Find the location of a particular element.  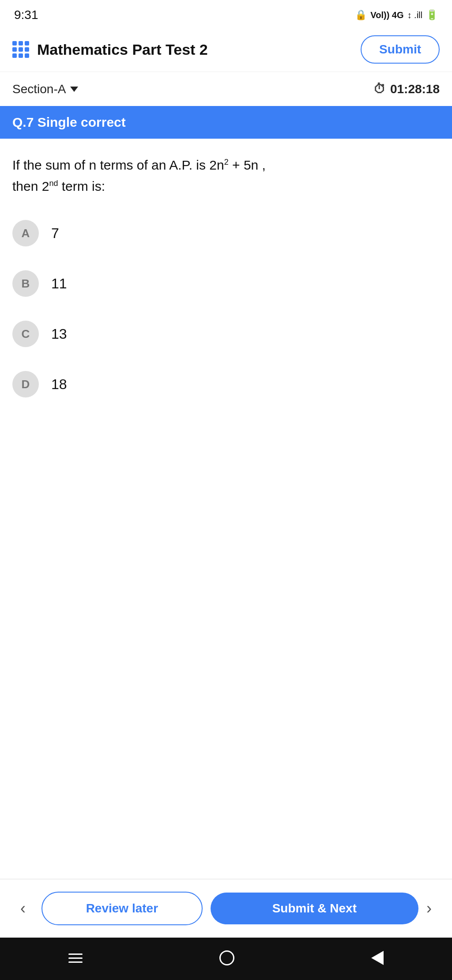

section-row: Section-A ⏱ 01:28:18 is located at coordinates (226, 89).